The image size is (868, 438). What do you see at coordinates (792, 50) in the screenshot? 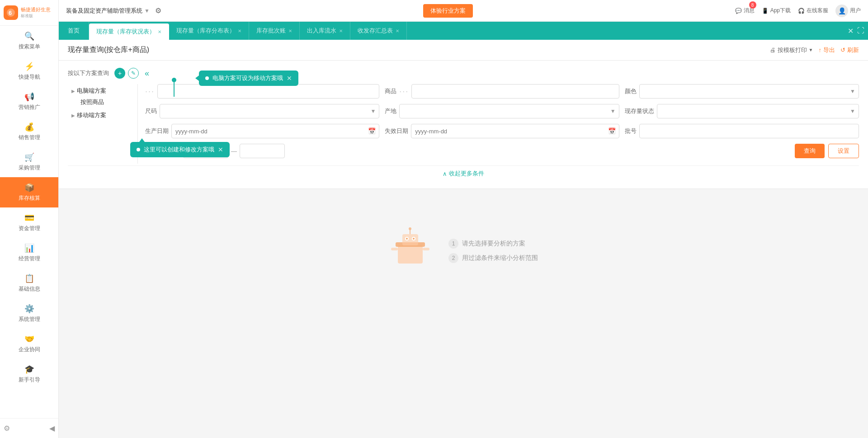
I see `print-btn: 🖨 按模板打印 ▼` at bounding box center [792, 50].